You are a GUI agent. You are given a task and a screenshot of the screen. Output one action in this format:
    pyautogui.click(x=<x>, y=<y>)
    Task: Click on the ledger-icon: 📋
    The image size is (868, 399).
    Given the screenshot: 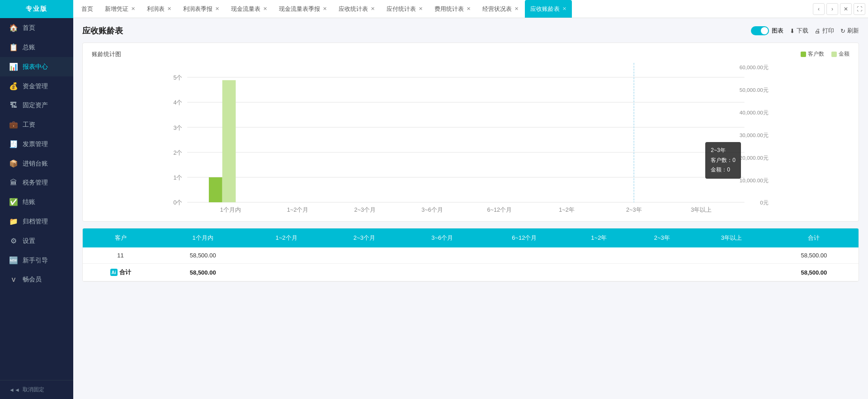 What is the action you would take?
    pyautogui.click(x=14, y=47)
    